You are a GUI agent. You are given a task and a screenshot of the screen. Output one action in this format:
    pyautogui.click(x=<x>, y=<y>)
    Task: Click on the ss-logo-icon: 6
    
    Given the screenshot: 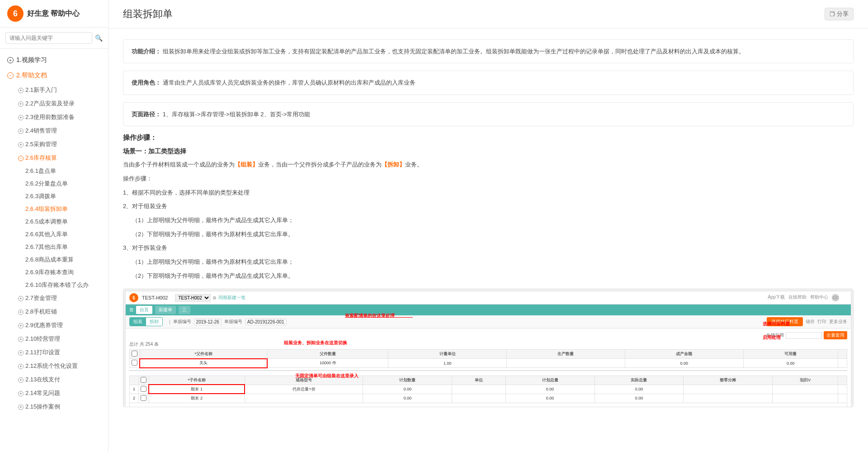 What is the action you would take?
    pyautogui.click(x=134, y=298)
    